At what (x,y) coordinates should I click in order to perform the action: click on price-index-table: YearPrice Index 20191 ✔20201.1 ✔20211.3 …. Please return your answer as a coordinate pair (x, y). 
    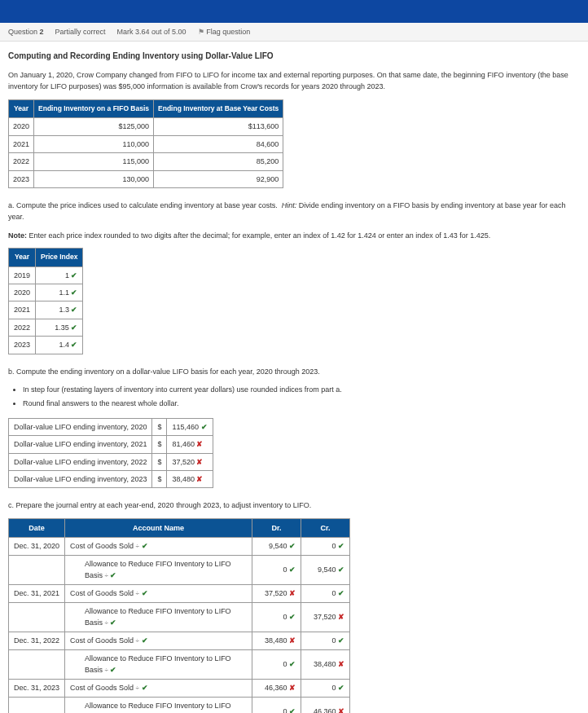
    Looking at the image, I should click on (46, 301).